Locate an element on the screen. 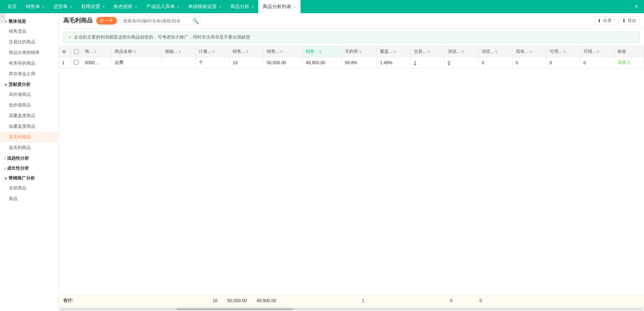 The height and width of the screenshot is (311, 644). col-unit: 计量...⇅ is located at coordinates (212, 52).